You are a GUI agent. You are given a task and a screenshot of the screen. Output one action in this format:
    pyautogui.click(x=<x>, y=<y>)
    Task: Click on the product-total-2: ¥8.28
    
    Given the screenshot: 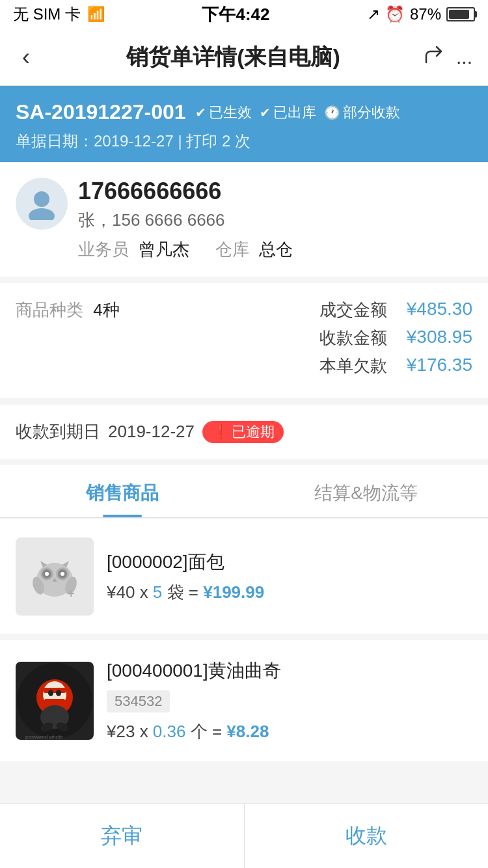 What is the action you would take?
    pyautogui.click(x=247, y=731)
    